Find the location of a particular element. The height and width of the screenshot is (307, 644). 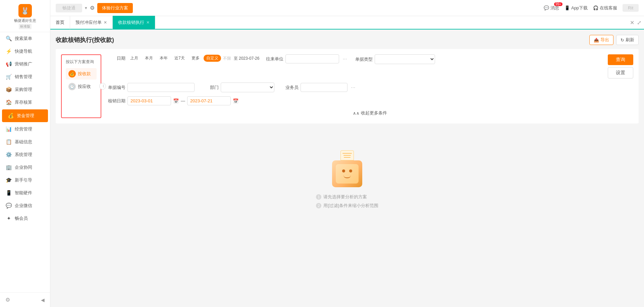

writeoff-date-end-cal-icon: 📅 is located at coordinates (235, 101).